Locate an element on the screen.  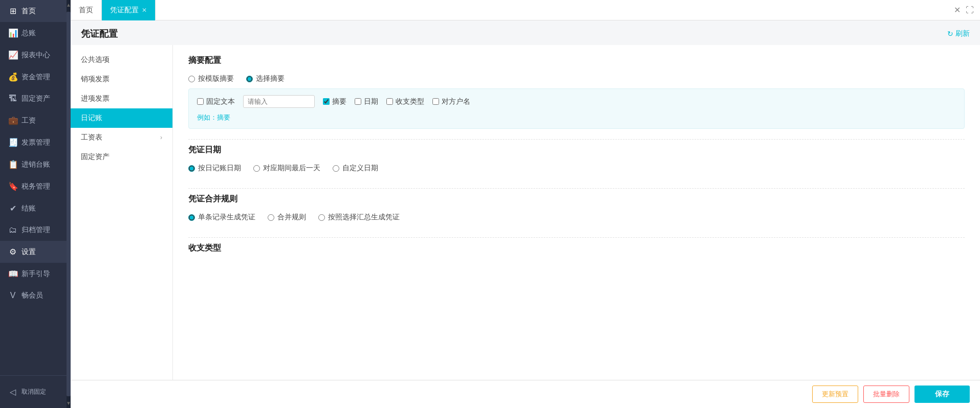
left-nav-purchase: 进项发票 is located at coordinates (122, 99).